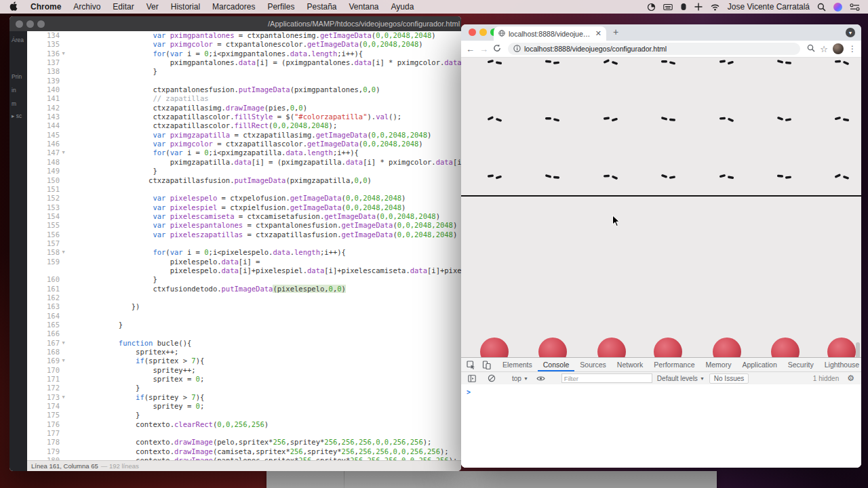 The width and height of the screenshot is (868, 488). Describe the element at coordinates (30, 24) in the screenshot. I see `editor-minimize-button` at that location.